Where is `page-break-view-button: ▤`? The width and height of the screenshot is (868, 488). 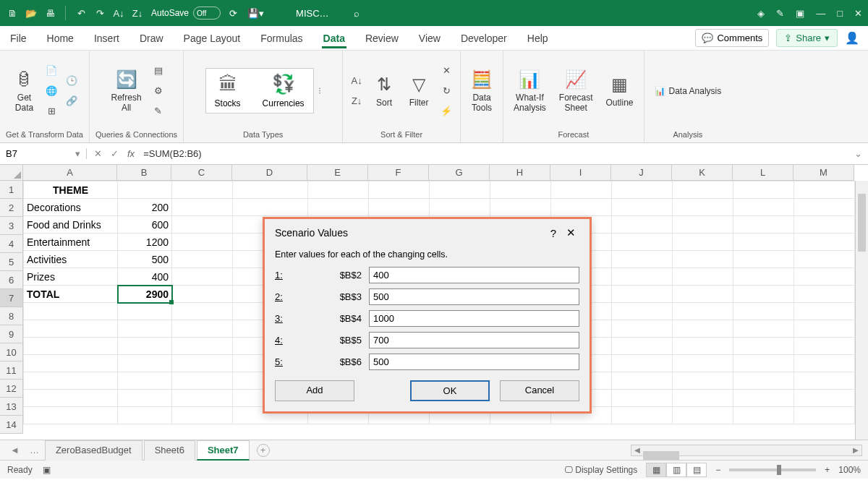
page-break-view-button: ▤ is located at coordinates (697, 470).